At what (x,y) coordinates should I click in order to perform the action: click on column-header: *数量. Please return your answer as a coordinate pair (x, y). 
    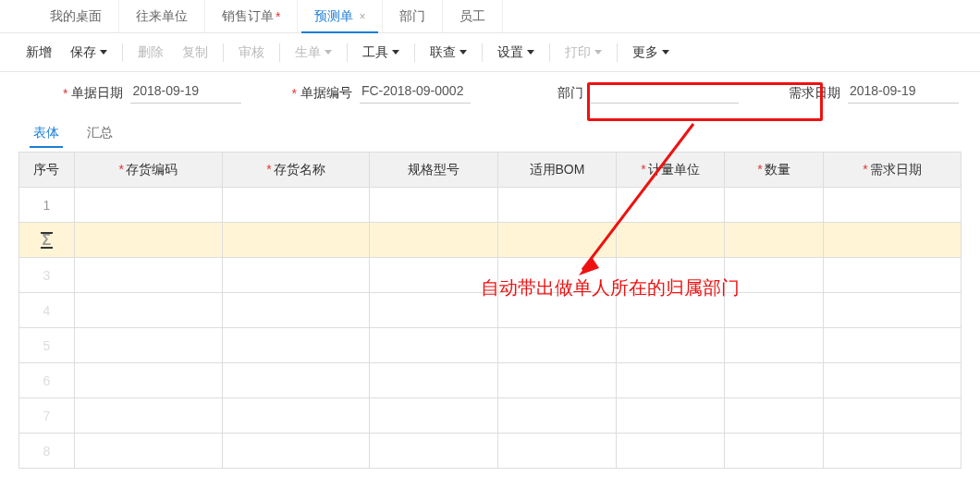
    Looking at the image, I should click on (775, 170).